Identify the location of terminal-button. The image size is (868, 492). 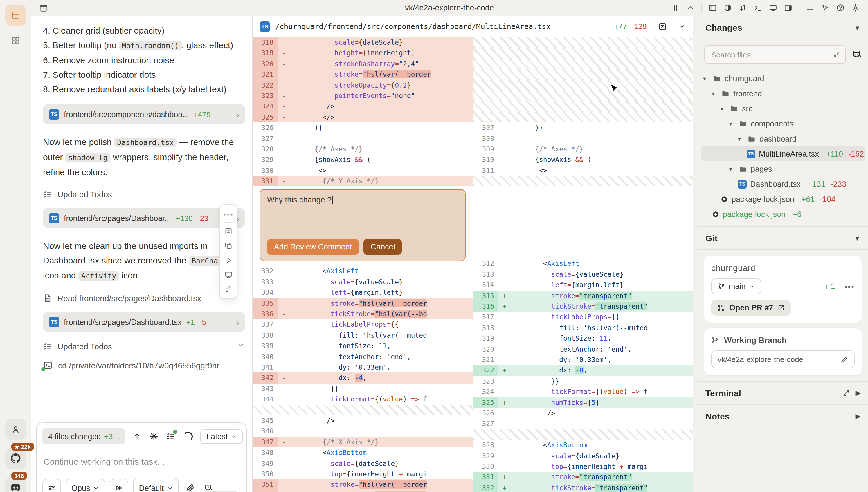
(758, 8).